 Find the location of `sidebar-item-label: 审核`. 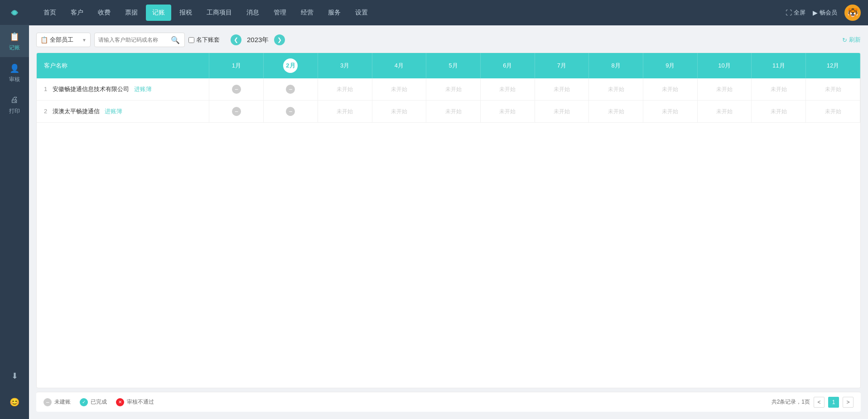

sidebar-item-label: 审核 is located at coordinates (14, 80).